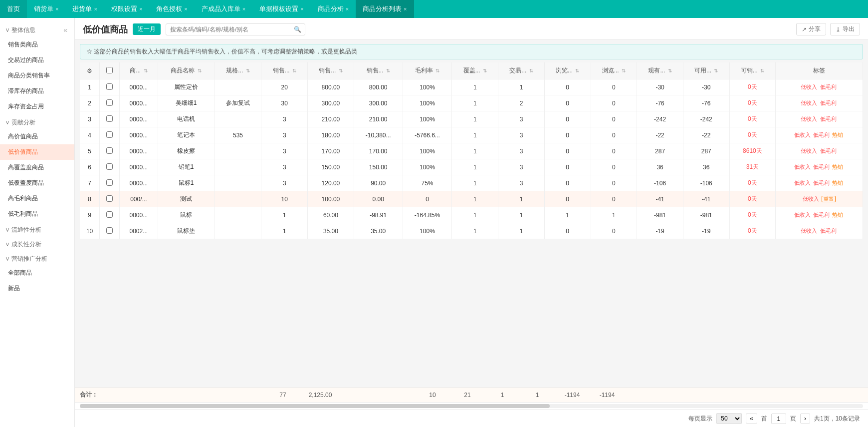 The width and height of the screenshot is (868, 427). Describe the element at coordinates (752, 71) in the screenshot. I see `th-available: 可销... ⇅` at that location.